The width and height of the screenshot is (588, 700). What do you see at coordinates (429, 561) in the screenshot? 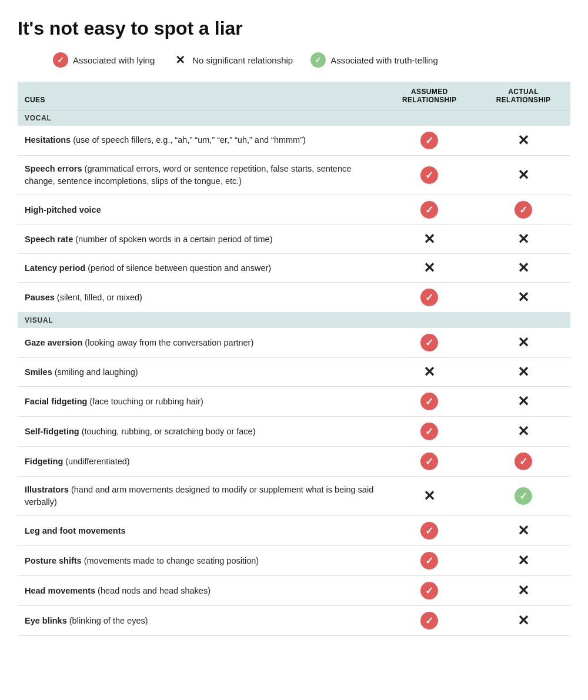
I see `assumed-cell-posture-shifts: ✓` at bounding box center [429, 561].